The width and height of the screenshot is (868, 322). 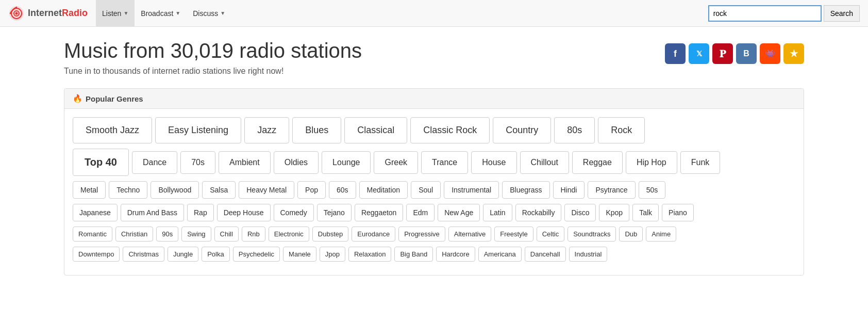 I want to click on genre-greek: Greek, so click(x=396, y=163).